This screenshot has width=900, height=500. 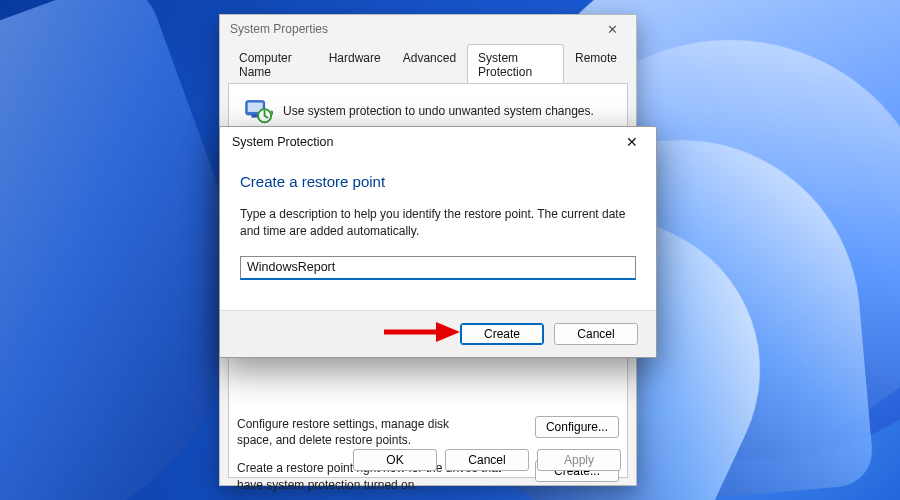 What do you see at coordinates (282, 142) in the screenshot?
I see `dialog-title: System Protection` at bounding box center [282, 142].